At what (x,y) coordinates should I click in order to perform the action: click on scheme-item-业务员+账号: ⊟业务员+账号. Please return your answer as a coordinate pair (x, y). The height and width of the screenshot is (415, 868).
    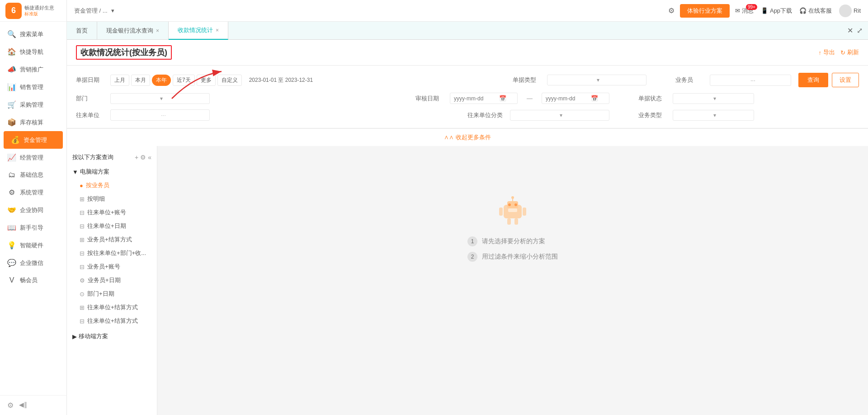
    Looking at the image, I should click on (112, 267).